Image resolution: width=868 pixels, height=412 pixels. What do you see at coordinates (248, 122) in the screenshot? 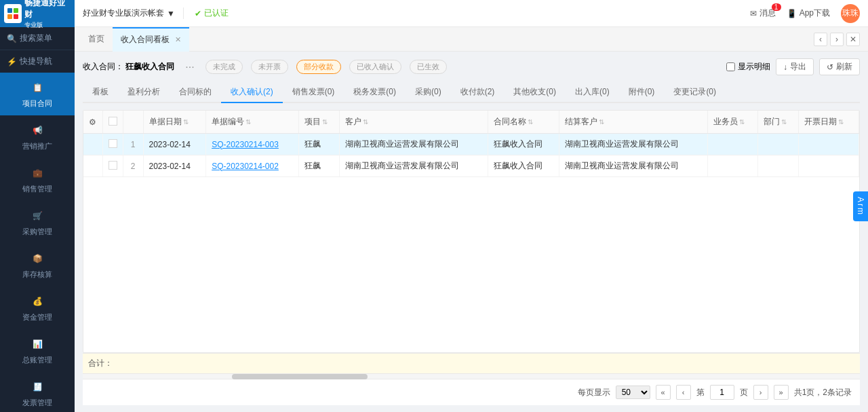
I see `sort-code-icon: ⇅` at bounding box center [248, 122].